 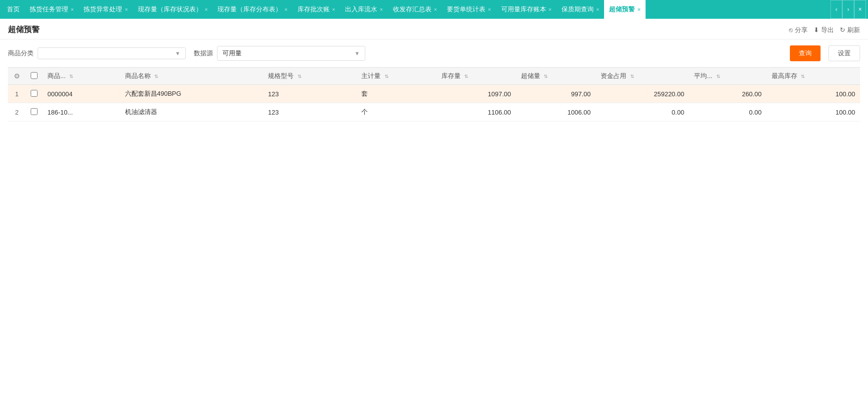 I want to click on row-stock: 1106.00, so click(x=477, y=113).